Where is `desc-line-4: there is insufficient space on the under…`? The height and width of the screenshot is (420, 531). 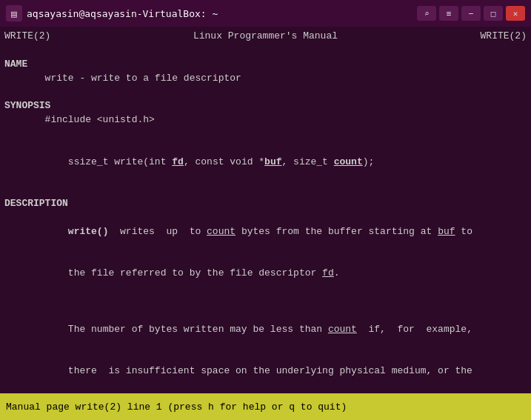
desc-line-4: there is insufficient space on the under… is located at coordinates (265, 372).